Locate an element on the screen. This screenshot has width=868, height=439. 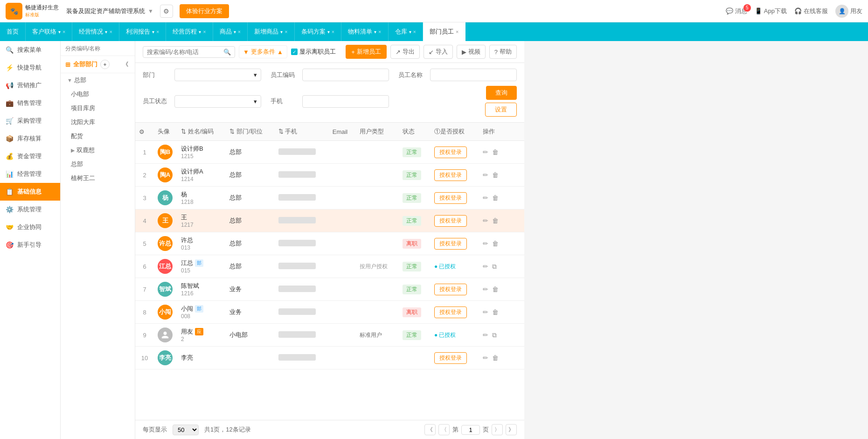
export-button: ↗ 导出 is located at coordinates (405, 52).